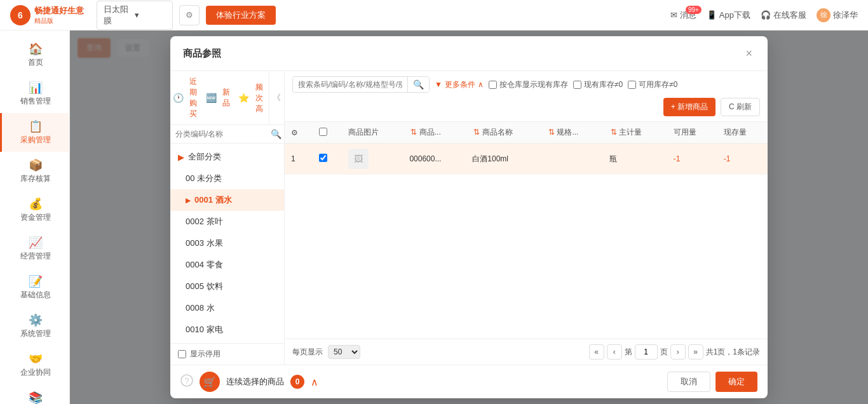  Describe the element at coordinates (36, 334) in the screenshot. I see `sidebar-item-label: 系统管理` at that location.